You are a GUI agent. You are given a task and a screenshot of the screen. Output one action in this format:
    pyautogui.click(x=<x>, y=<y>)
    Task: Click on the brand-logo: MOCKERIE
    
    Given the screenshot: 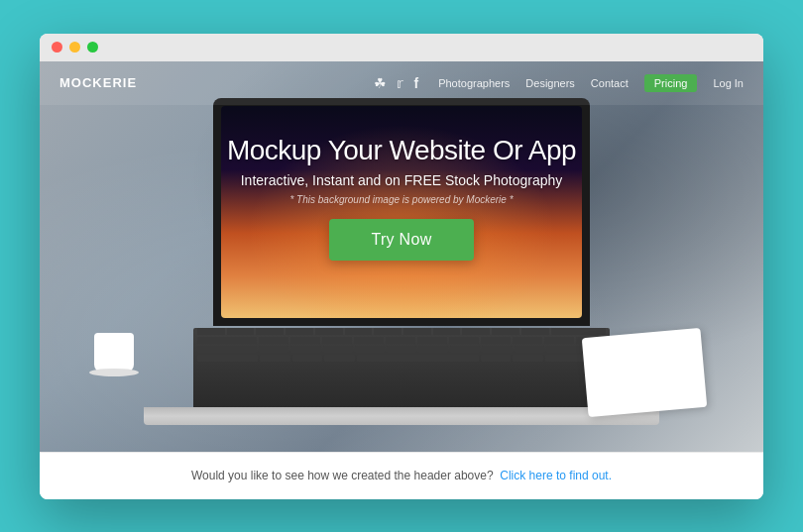 What is the action you would take?
    pyautogui.click(x=98, y=83)
    